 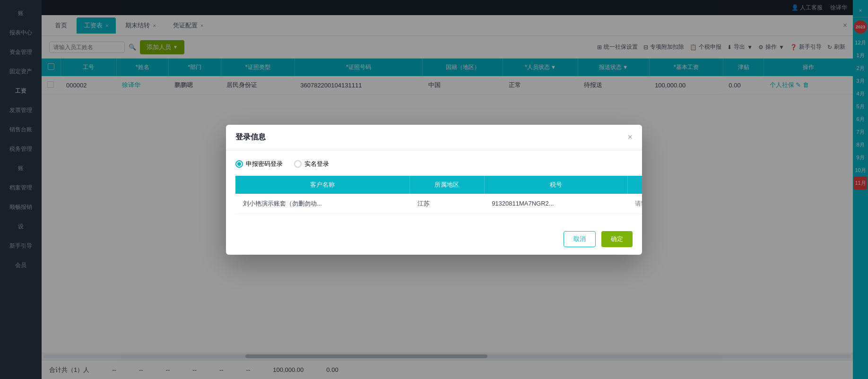 I want to click on radio-password-login: 申报密码登录, so click(x=259, y=164).